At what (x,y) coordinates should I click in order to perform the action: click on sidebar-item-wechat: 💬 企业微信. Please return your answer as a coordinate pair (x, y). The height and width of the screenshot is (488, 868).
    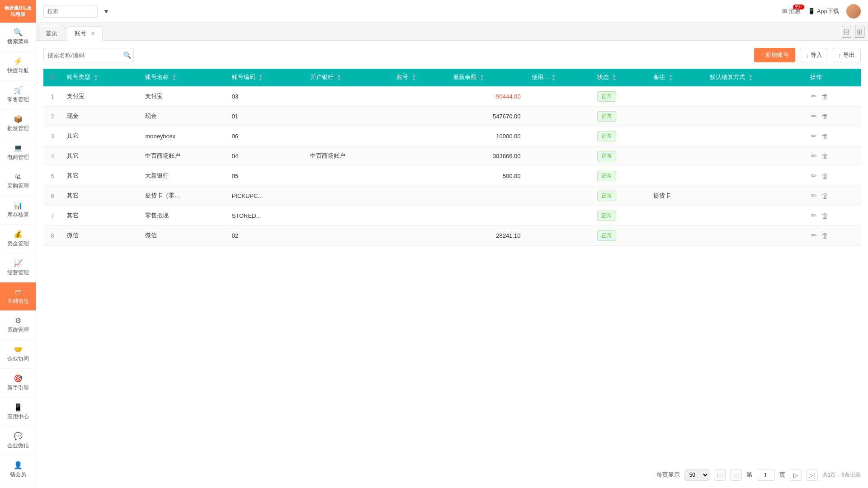
    Looking at the image, I should click on (18, 441).